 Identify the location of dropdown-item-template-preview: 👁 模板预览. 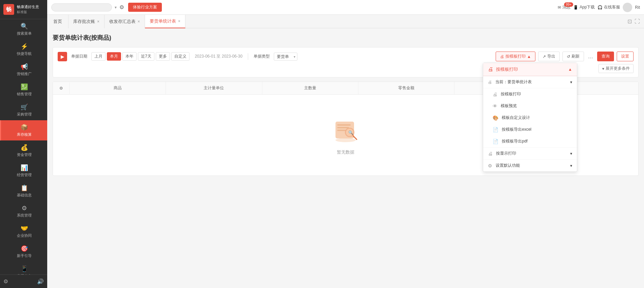
(530, 106).